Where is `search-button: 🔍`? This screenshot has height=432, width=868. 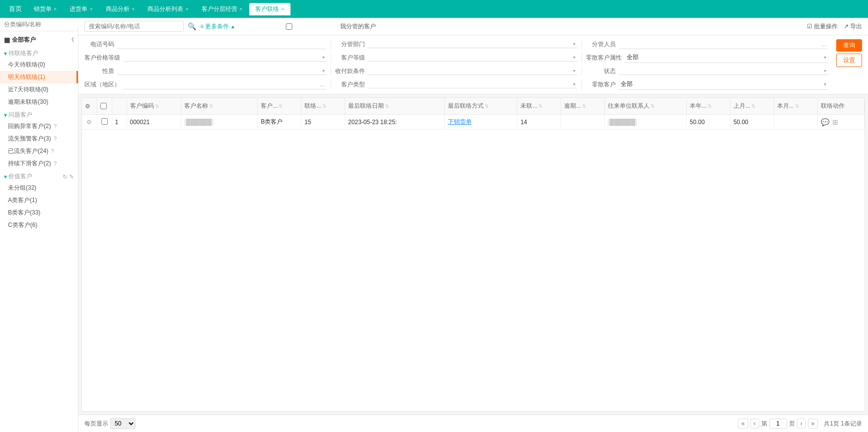 search-button: 🔍 is located at coordinates (192, 26).